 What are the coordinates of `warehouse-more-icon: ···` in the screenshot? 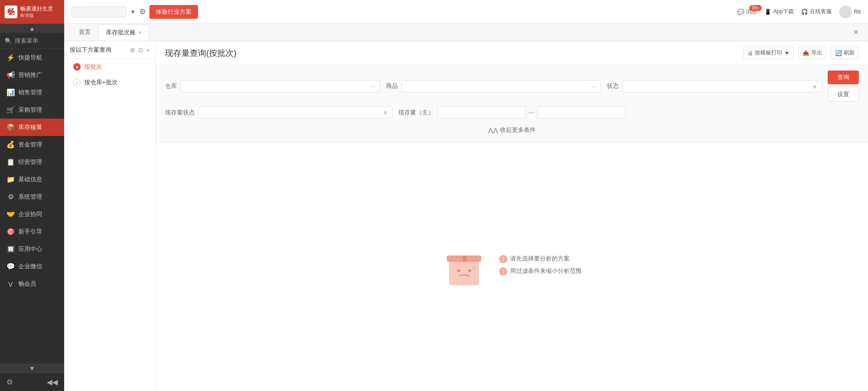 It's located at (373, 86).